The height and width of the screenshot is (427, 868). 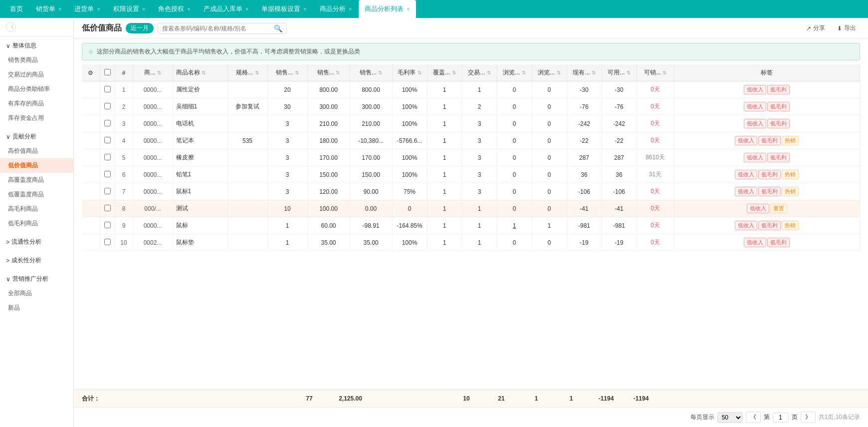 What do you see at coordinates (584, 73) in the screenshot?
I see `col-current-stock: 现有... ⇅` at bounding box center [584, 73].